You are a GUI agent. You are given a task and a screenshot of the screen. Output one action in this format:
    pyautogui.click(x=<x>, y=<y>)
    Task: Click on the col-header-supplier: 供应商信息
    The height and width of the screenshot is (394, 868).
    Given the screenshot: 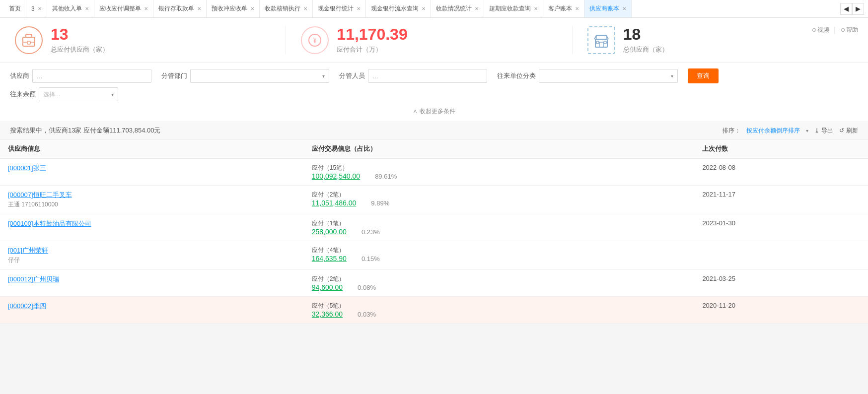 What is the action you would take?
    pyautogui.click(x=152, y=149)
    